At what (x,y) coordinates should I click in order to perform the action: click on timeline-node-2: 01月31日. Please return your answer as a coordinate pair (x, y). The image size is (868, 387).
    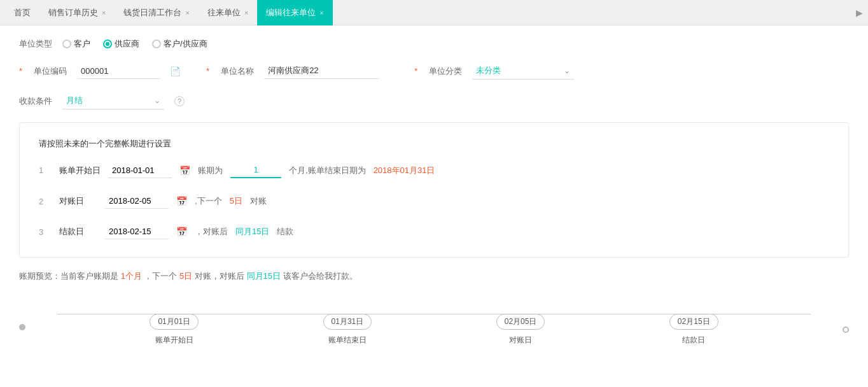
    Looking at the image, I should click on (347, 322).